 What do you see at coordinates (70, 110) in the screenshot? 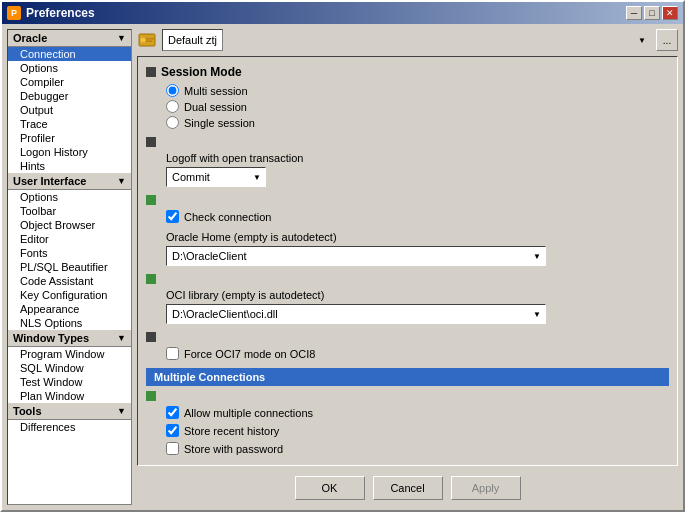
I see `sidebar-item-output: Output` at bounding box center [70, 110].